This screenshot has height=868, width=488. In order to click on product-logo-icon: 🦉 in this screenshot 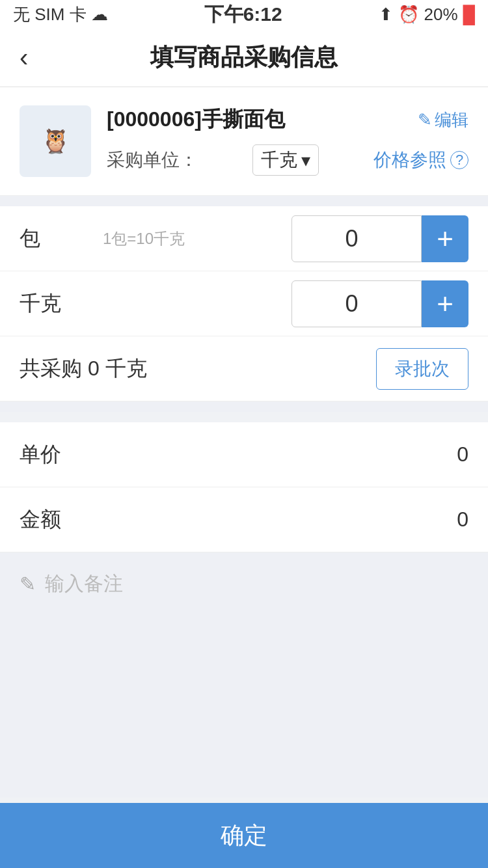, I will do `click(56, 141)`.